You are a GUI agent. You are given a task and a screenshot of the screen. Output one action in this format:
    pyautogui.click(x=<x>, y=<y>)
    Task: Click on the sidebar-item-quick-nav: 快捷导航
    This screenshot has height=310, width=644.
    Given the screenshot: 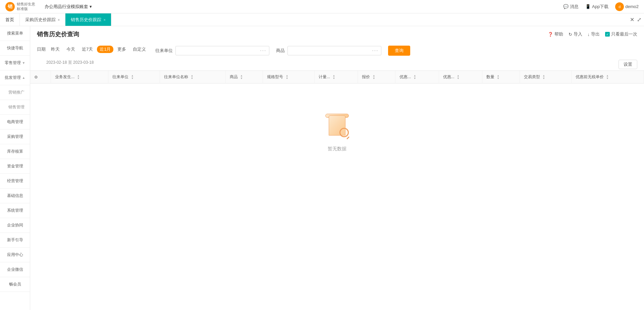 What is the action you would take?
    pyautogui.click(x=15, y=48)
    